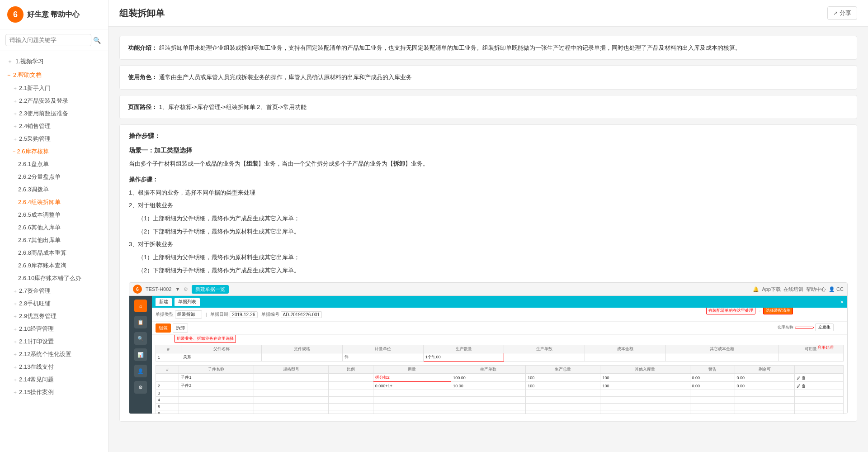  What do you see at coordinates (54, 392) in the screenshot?
I see `sidebar-item-cases: ＋ 2.15操作案例` at bounding box center [54, 392].